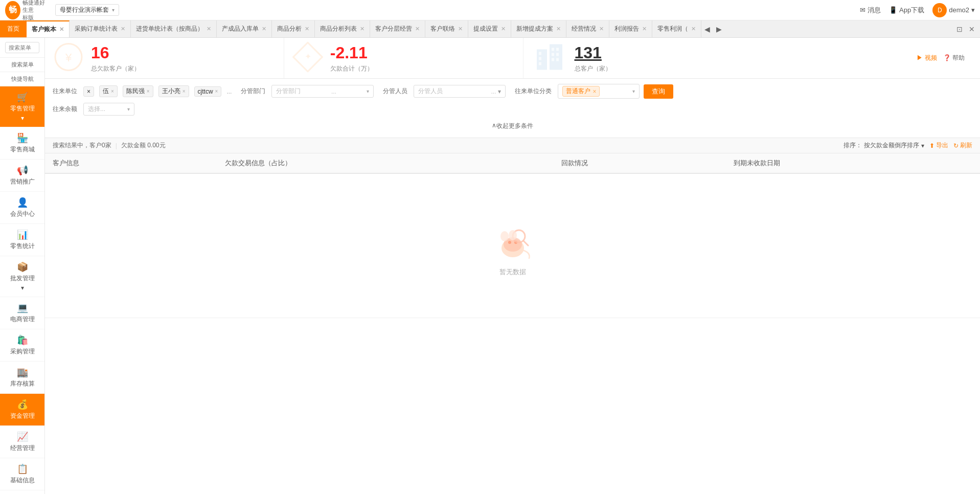 Image resolution: width=980 pixels, height=494 pixels. What do you see at coordinates (22, 208) in the screenshot?
I see `sidebar-item-member: 👤 会员中心` at bounding box center [22, 208].